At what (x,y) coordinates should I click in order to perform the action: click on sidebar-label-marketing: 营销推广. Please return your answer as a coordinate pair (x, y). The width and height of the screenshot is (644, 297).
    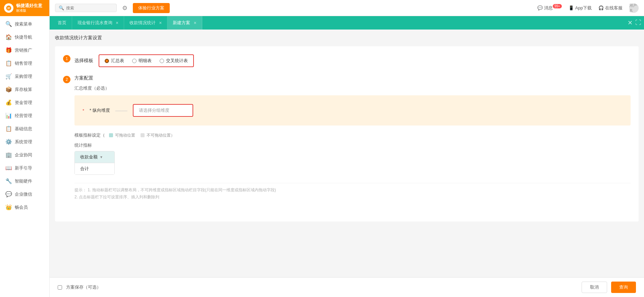
    Looking at the image, I should click on (23, 50).